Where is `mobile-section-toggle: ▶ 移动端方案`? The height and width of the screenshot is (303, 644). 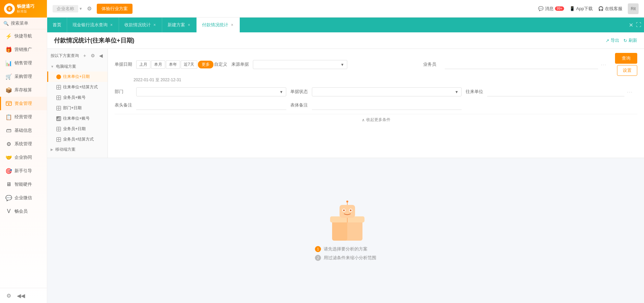
mobile-section-toggle: ▶ 移动端方案 is located at coordinates (78, 150).